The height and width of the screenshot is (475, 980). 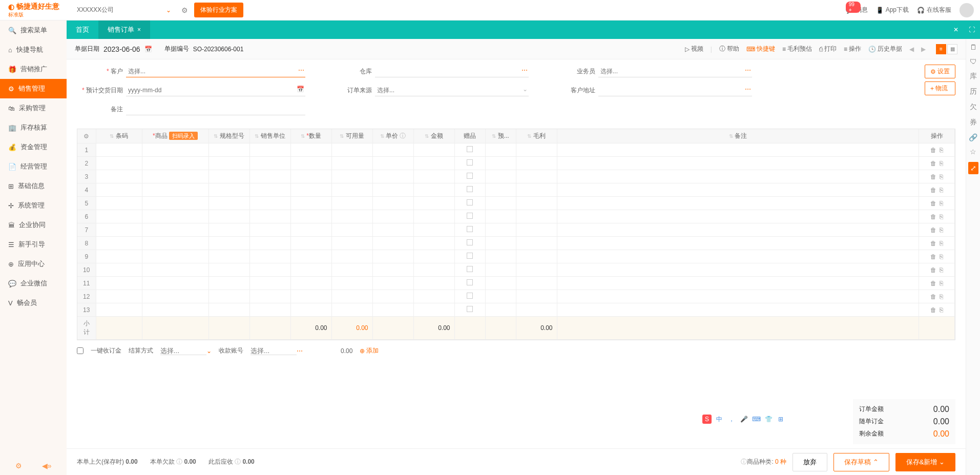 What do you see at coordinates (973, 76) in the screenshot?
I see `rail-icon-3: 库` at bounding box center [973, 76].